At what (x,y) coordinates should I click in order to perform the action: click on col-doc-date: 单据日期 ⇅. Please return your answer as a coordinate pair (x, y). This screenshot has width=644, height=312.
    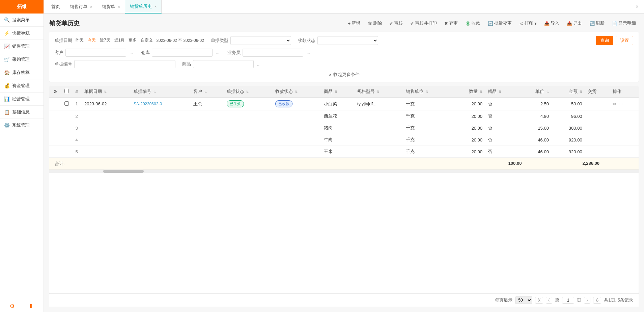
    Looking at the image, I should click on (106, 92).